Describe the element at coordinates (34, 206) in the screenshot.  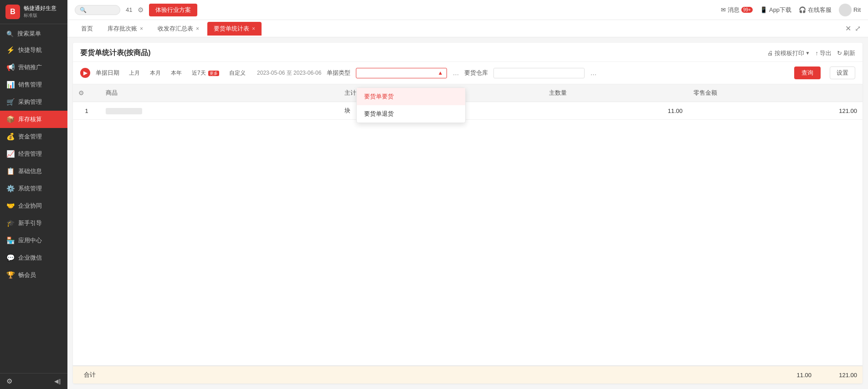
I see `sidebar-item-enterprise: 🤝企业协同` at that location.